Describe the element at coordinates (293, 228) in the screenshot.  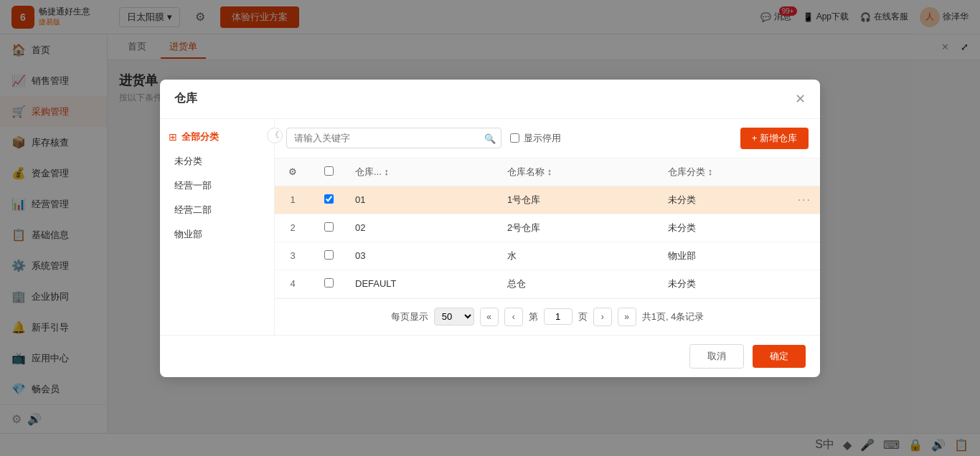
I see `row-number: 2` at that location.